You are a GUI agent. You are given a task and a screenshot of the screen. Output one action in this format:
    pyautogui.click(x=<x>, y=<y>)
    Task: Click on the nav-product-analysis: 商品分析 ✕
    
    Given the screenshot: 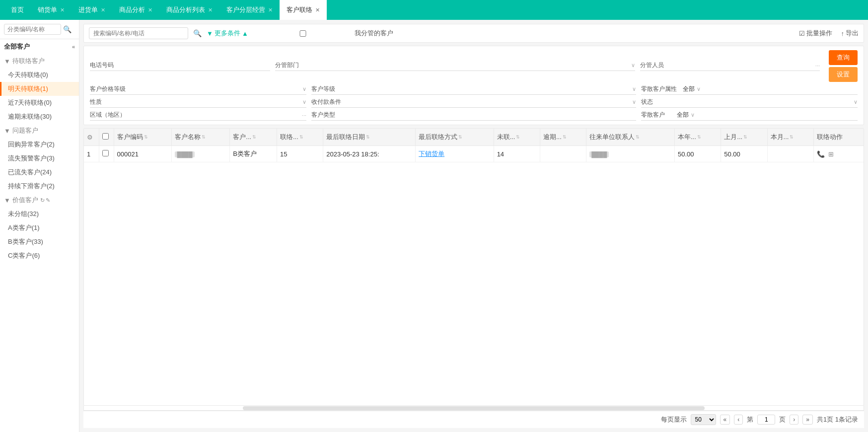 What is the action you would take?
    pyautogui.click(x=136, y=10)
    